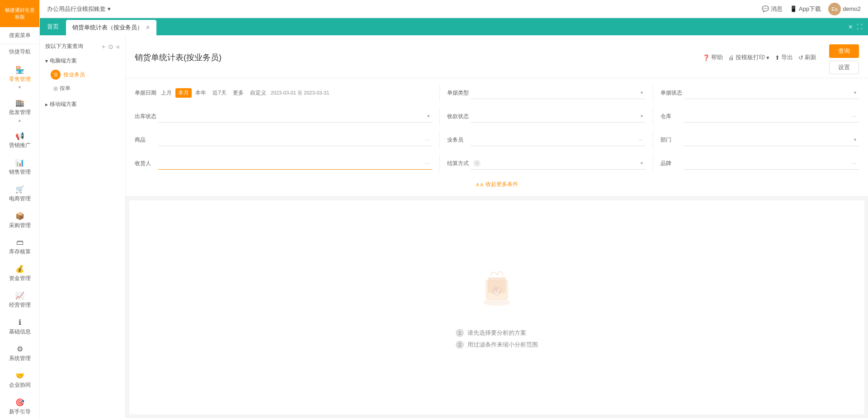 Image resolution: width=868 pixels, height=418 pixels. What do you see at coordinates (497, 140) in the screenshot?
I see `filter-row-3: 商品 ··· 业务员 ··· 部门` at bounding box center [497, 140].